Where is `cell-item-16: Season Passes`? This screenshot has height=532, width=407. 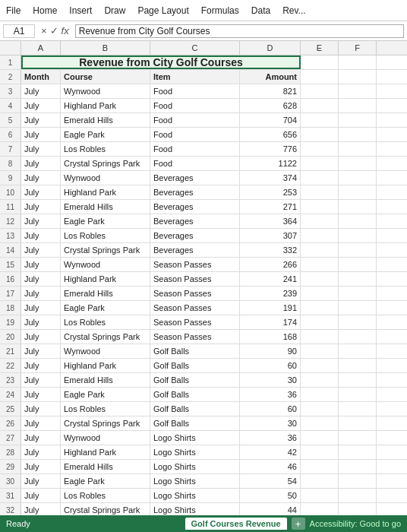
cell-item-16: Season Passes is located at coordinates (195, 322).